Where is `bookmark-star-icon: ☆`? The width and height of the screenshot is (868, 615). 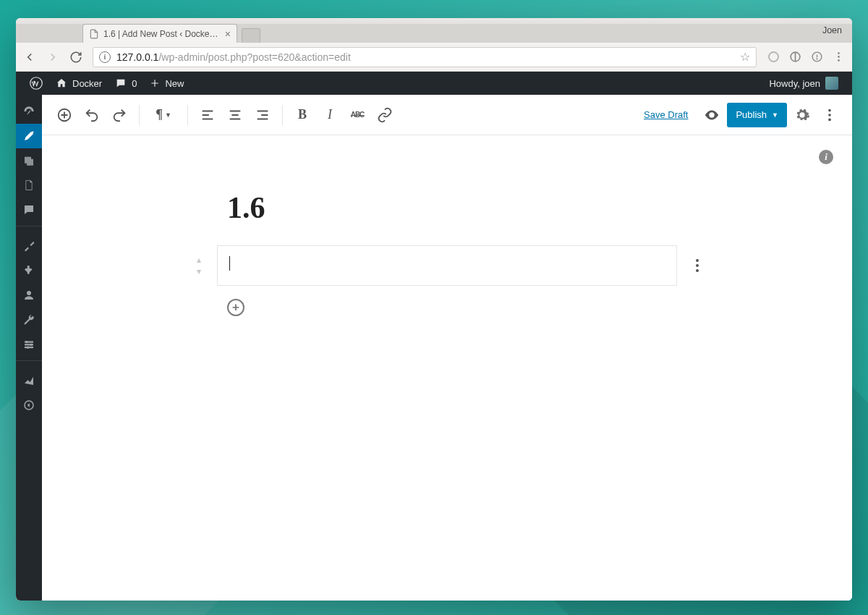 bookmark-star-icon: ☆ is located at coordinates (745, 56).